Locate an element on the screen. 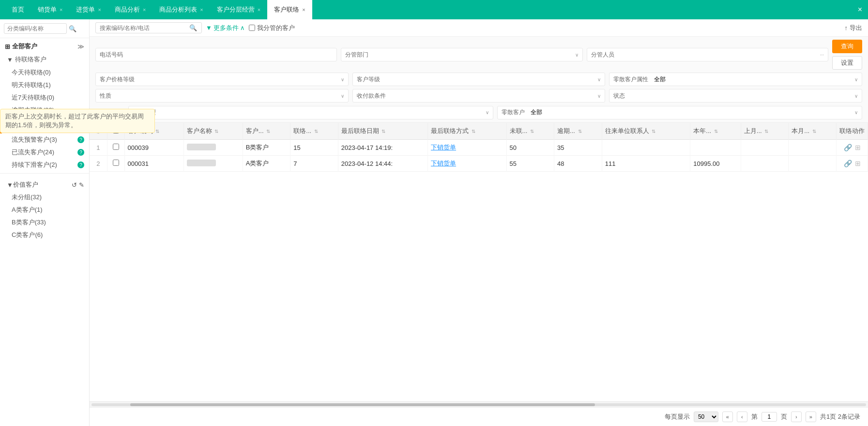 The height and width of the screenshot is (426, 868). nav-customer-contact: 客户联络 × is located at coordinates (289, 10).